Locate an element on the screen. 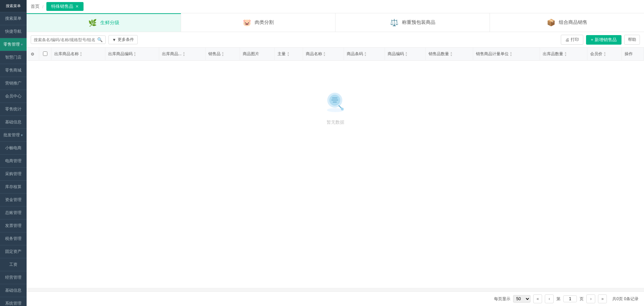 The width and height of the screenshot is (644, 306). sidebar-item-20: 经营管理 is located at coordinates (13, 278).